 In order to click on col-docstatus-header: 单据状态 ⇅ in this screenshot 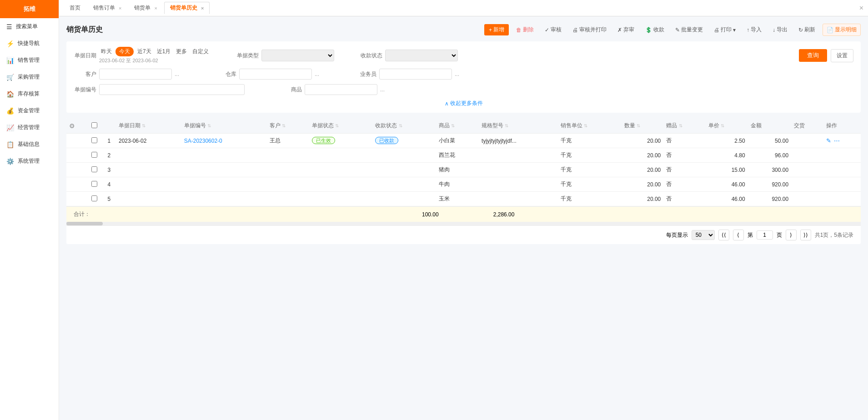, I will do `click(341, 126)`.